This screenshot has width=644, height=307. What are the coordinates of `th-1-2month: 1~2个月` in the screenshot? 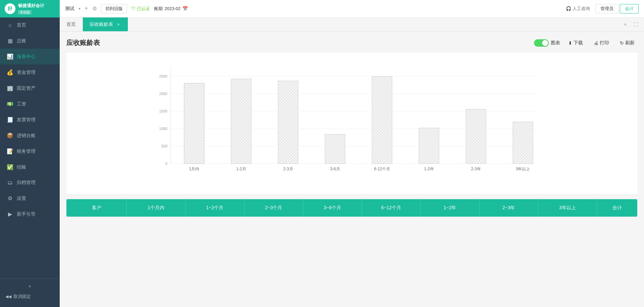 It's located at (215, 208).